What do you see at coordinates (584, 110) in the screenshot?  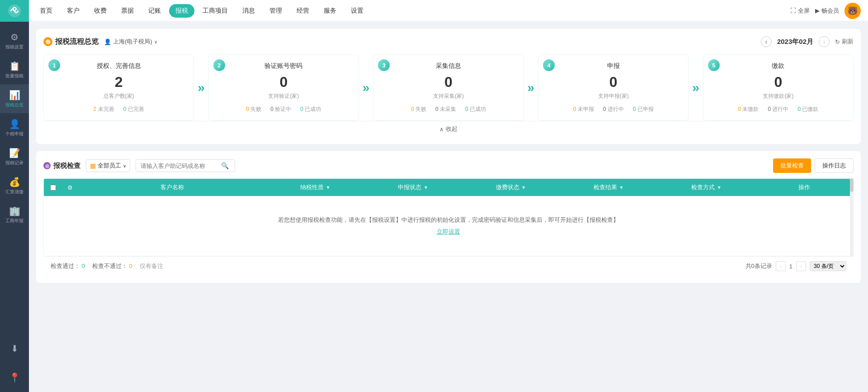 I see `stat-item: 0 未申报` at bounding box center [584, 110].